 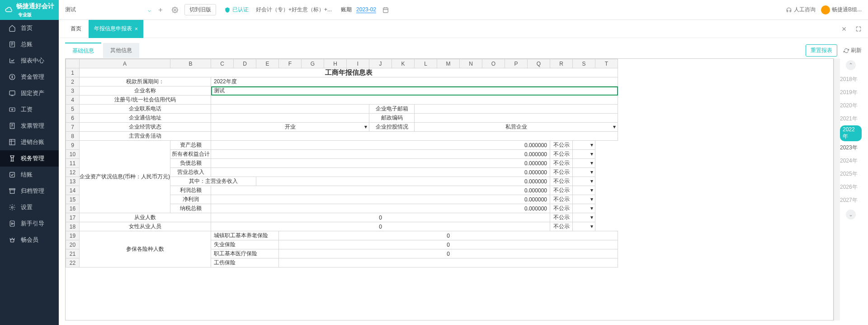 What do you see at coordinates (607, 64) in the screenshot?
I see `col-header-T: T` at bounding box center [607, 64].